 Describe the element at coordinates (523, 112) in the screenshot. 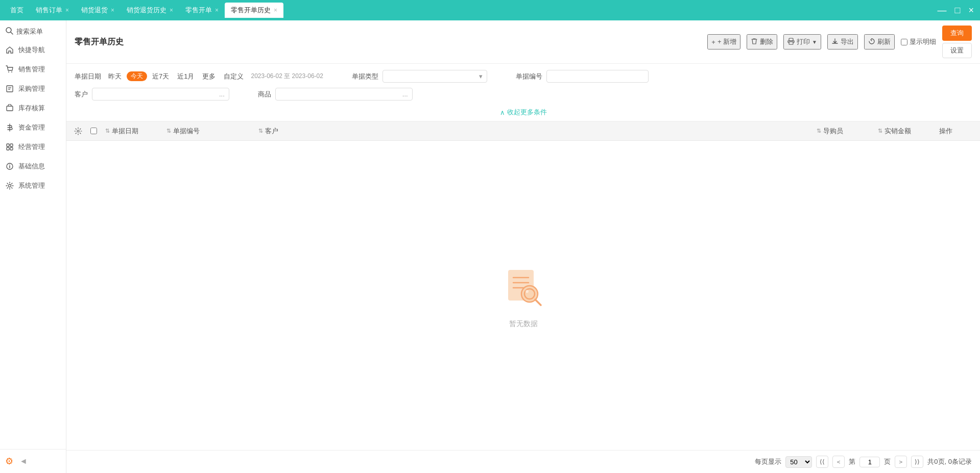

I see `collapse-button: ∧ 收起更多条件` at that location.